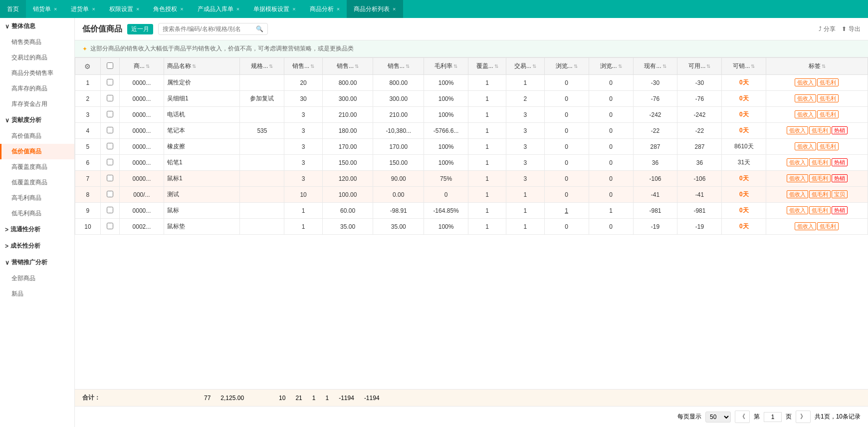  I want to click on th-sales-val: 销售...⇅, so click(399, 66).